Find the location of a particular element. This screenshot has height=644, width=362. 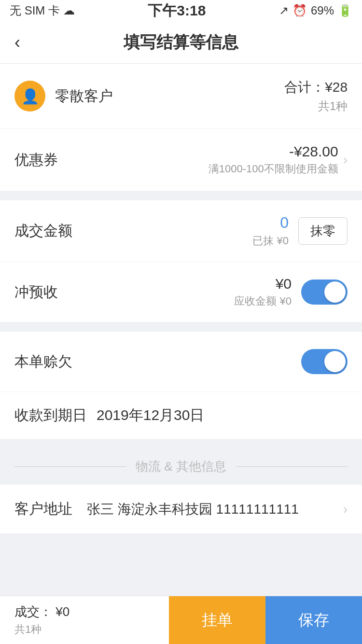

customer-name: 零散客户 is located at coordinates (84, 97).